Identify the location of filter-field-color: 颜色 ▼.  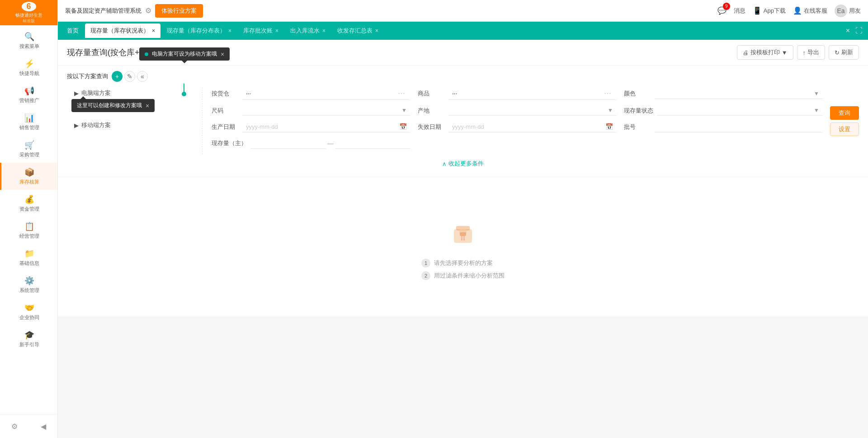
(723, 94).